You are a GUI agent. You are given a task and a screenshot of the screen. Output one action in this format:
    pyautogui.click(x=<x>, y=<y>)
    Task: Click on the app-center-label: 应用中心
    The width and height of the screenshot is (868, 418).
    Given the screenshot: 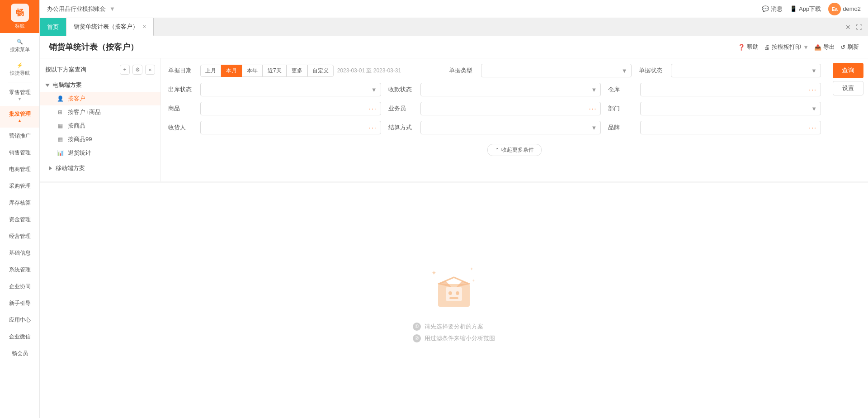 What is the action you would take?
    pyautogui.click(x=20, y=320)
    